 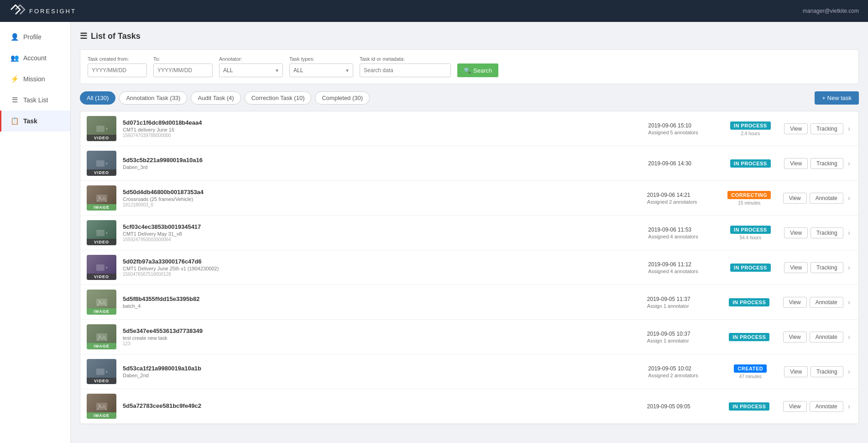 What do you see at coordinates (469, 406) in the screenshot?
I see `task-row: IMAGE 5d5a72783cee581bc9fe49c2 2019-09-0…` at bounding box center [469, 406].